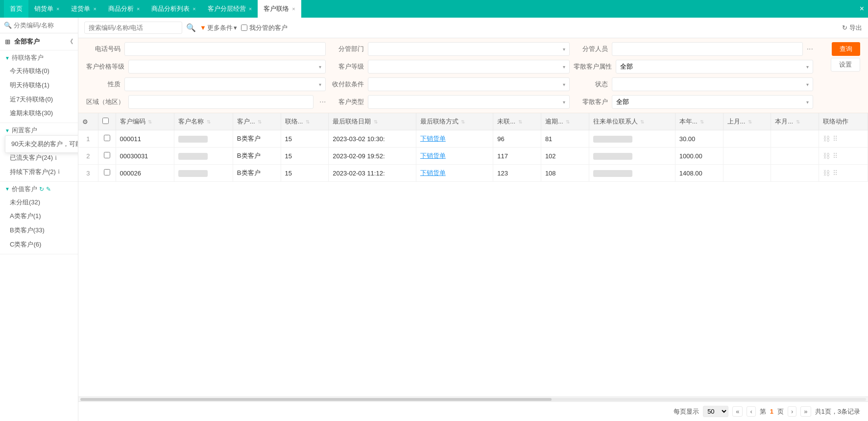  I want to click on filter-select-manager, so click(707, 49).